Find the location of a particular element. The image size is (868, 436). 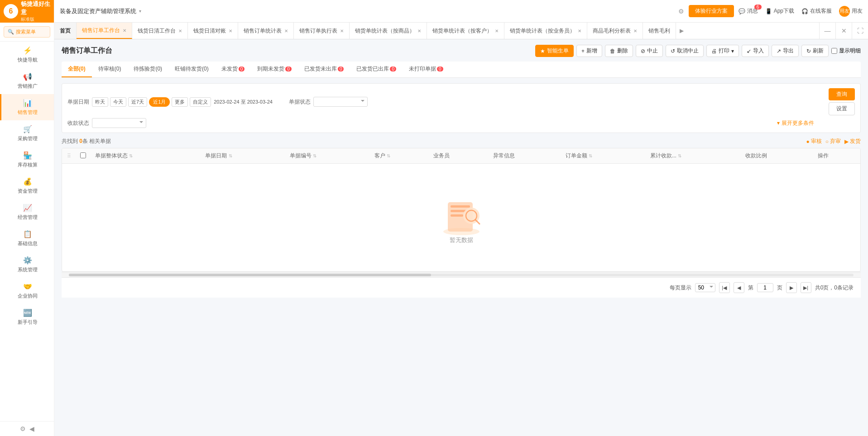

tab-cash-daily: 钱货日清工作台 ✕ is located at coordinates (160, 31).